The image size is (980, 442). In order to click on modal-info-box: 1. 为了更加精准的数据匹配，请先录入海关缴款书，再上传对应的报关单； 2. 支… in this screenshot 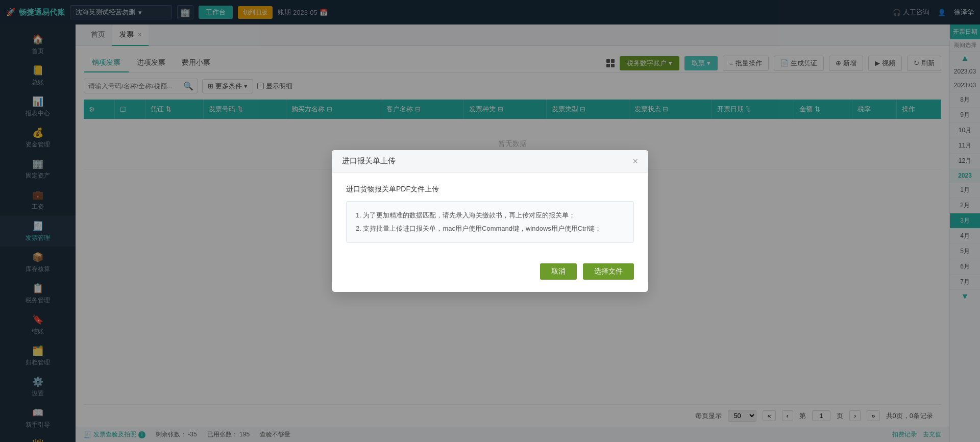, I will do `click(490, 222)`.